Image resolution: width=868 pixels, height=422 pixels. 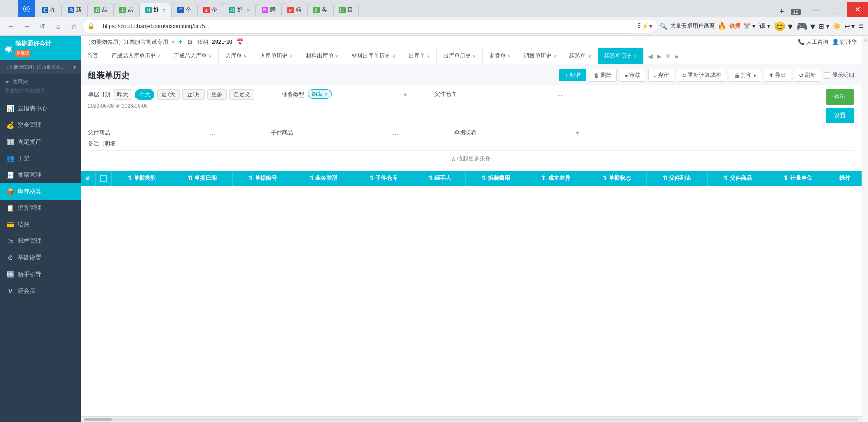 What do you see at coordinates (555, 56) in the screenshot?
I see `transfer-hist-close: ×` at bounding box center [555, 56].